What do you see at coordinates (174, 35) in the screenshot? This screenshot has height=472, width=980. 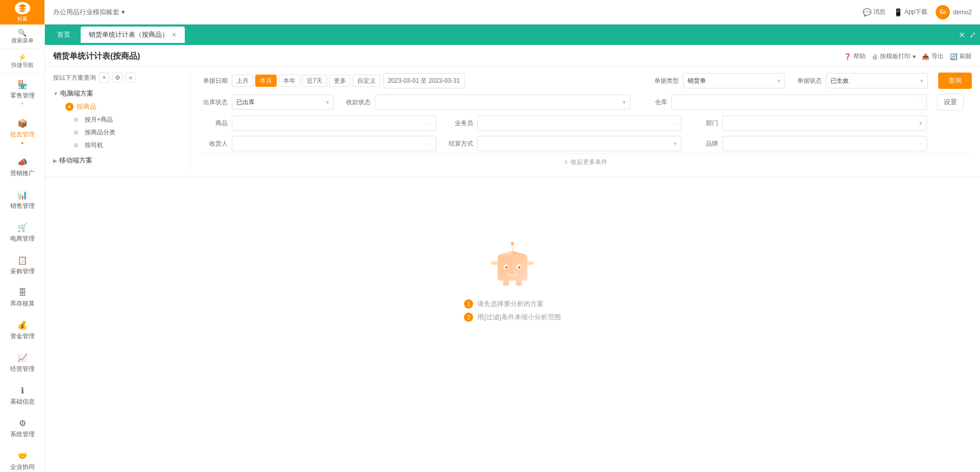 I see `tab-close-stats: ✕` at bounding box center [174, 35].